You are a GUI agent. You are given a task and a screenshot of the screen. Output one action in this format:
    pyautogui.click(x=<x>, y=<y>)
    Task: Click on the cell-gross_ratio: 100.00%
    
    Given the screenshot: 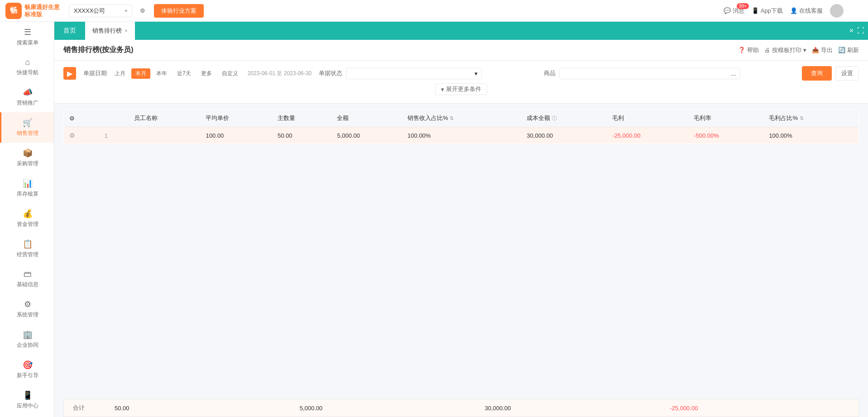 What is the action you would take?
    pyautogui.click(x=811, y=136)
    